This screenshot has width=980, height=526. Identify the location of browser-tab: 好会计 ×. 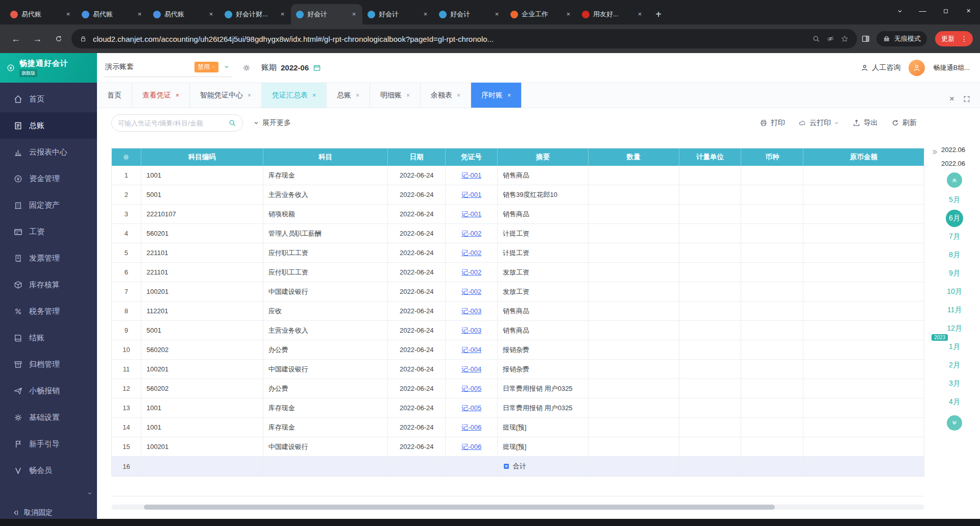
(327, 14).